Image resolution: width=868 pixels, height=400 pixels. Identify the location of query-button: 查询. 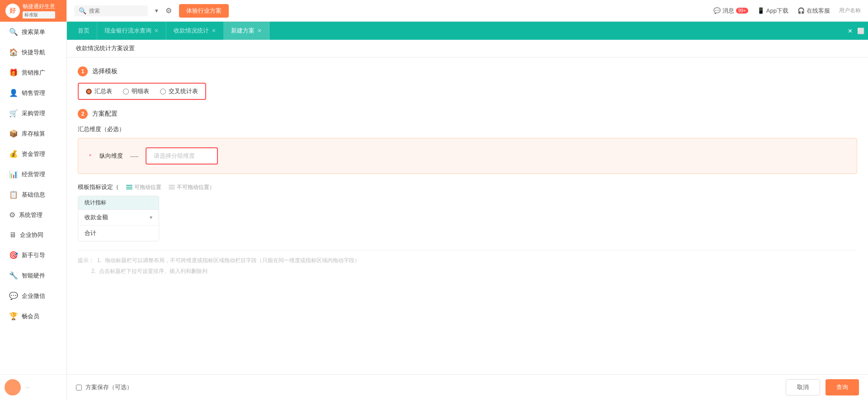
(842, 387).